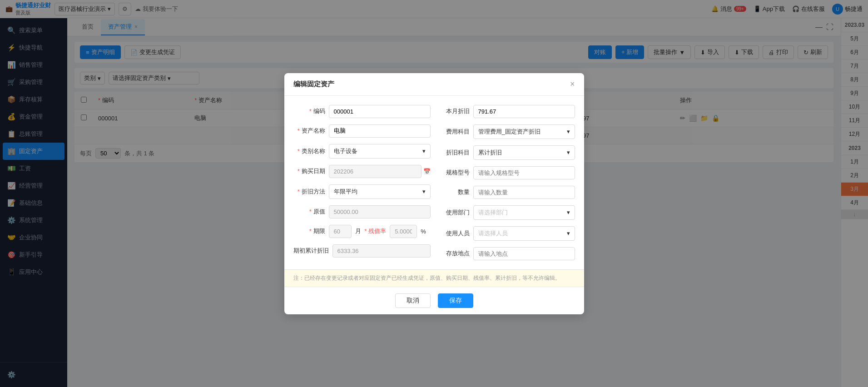 The width and height of the screenshot is (868, 387). I want to click on person-label: 使用人员, so click(454, 233).